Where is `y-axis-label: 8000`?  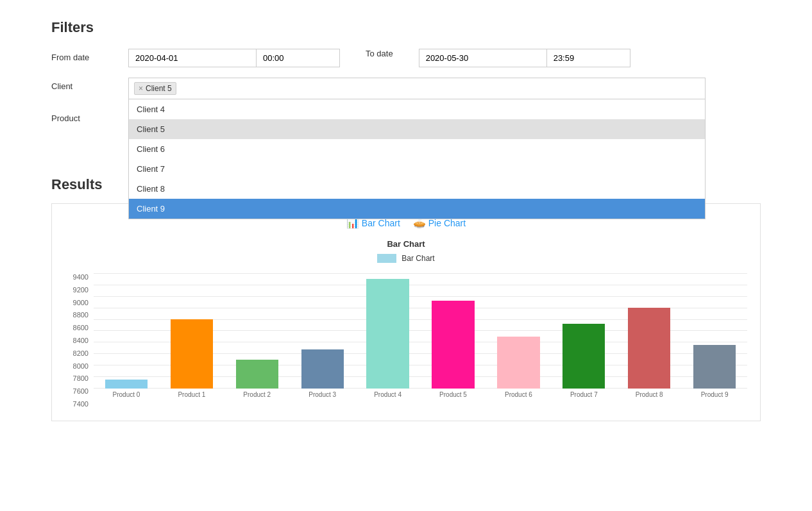 y-axis-label: 8000 is located at coordinates (81, 366).